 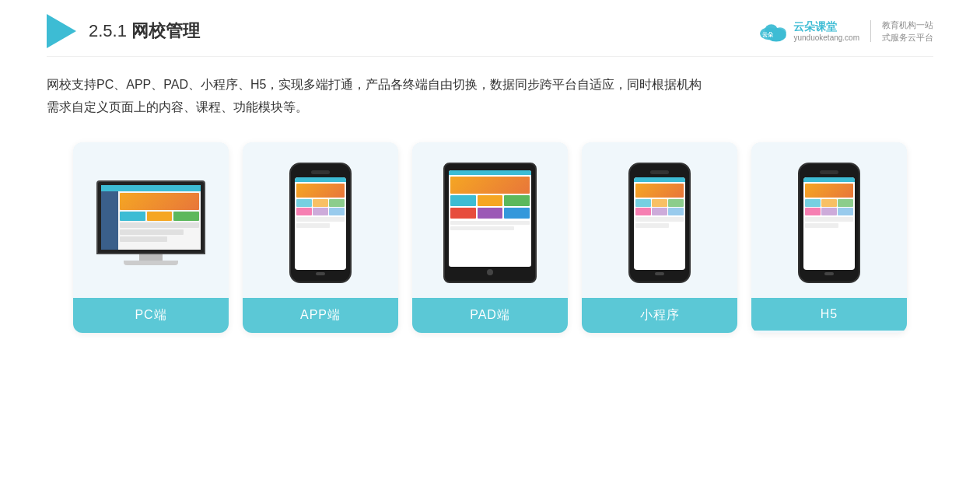 I want to click on card-pad: PAD端, so click(x=490, y=238).